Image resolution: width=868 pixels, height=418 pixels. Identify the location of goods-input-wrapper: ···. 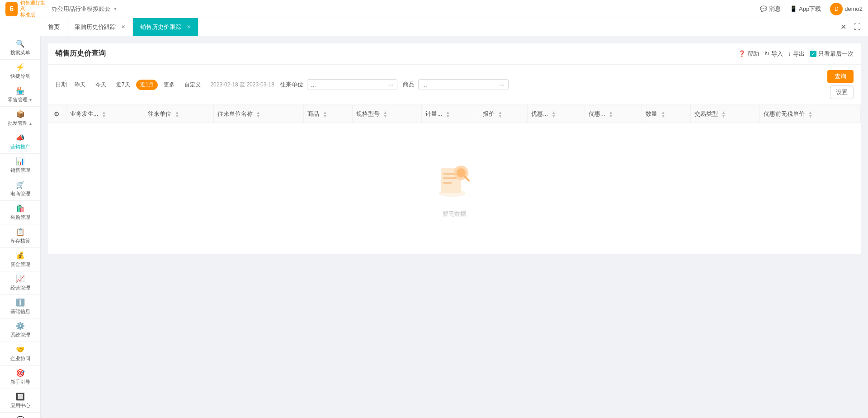
(463, 85).